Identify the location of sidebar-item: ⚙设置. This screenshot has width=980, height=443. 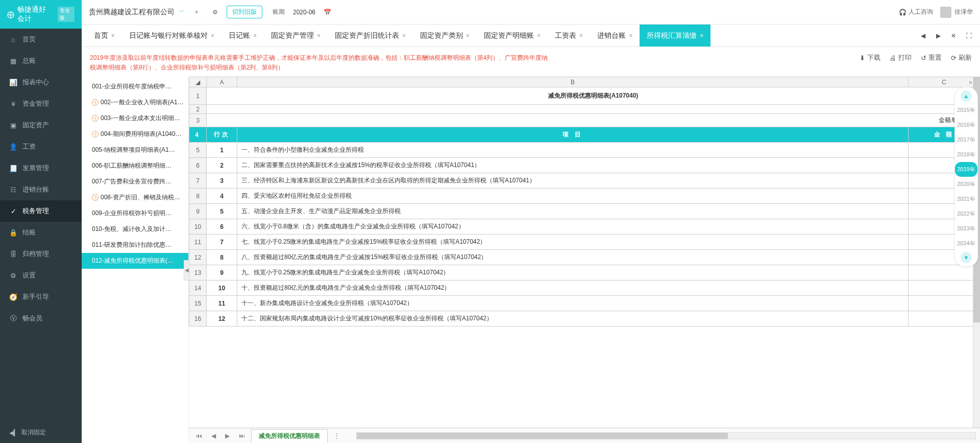
(41, 275).